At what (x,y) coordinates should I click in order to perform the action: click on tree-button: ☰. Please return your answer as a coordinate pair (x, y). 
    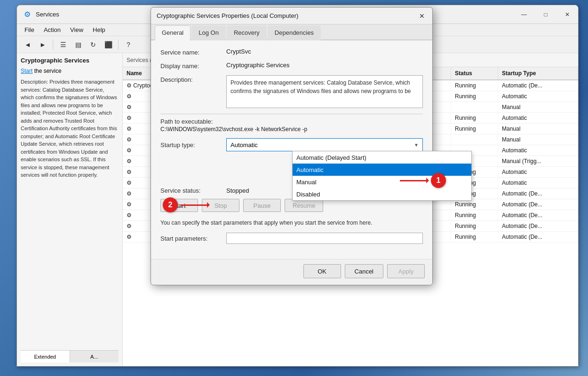
    Looking at the image, I should click on (63, 45).